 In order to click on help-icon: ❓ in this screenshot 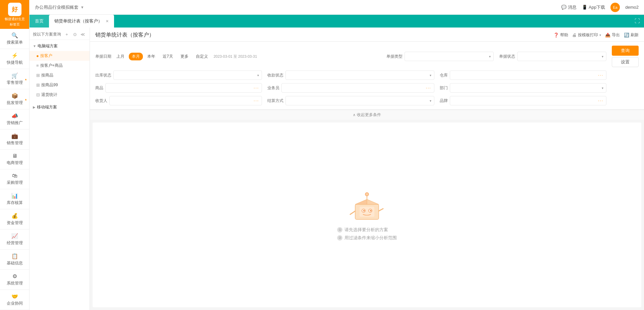, I will do `click(556, 35)`.